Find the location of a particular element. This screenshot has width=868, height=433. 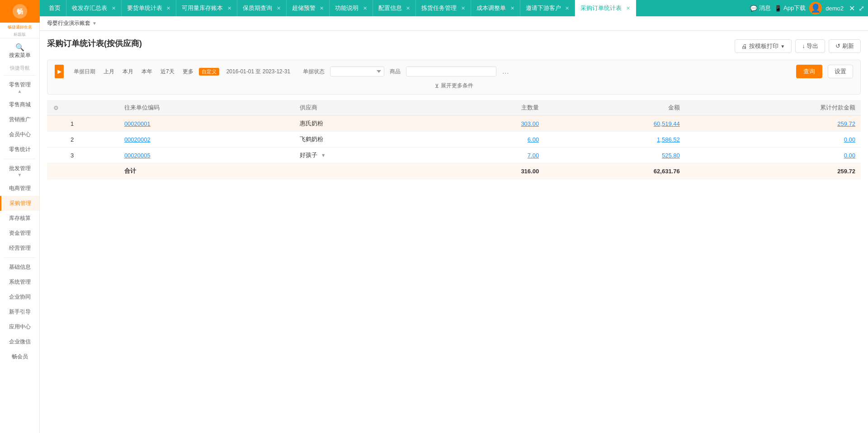

sidebar-item-retail-mgmt: 零售管理 ▲ is located at coordinates (20, 87).